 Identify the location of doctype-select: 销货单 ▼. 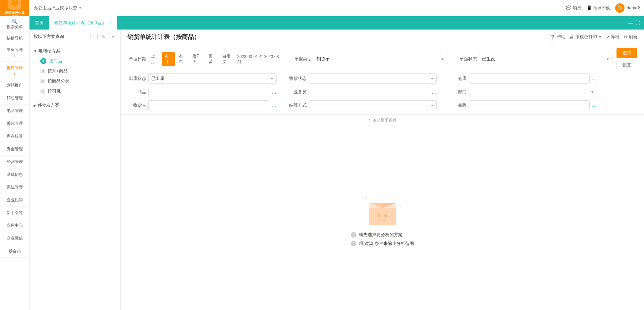
(380, 59).